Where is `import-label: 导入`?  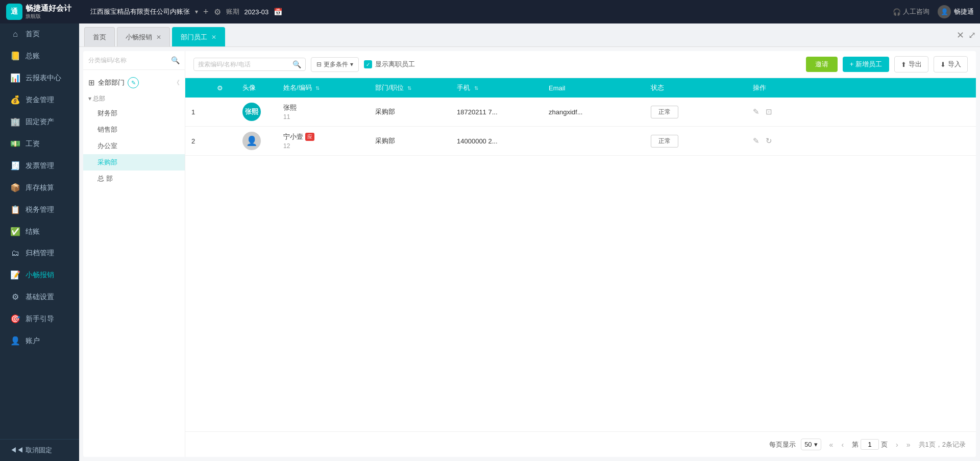
import-label: 导入 is located at coordinates (954, 64).